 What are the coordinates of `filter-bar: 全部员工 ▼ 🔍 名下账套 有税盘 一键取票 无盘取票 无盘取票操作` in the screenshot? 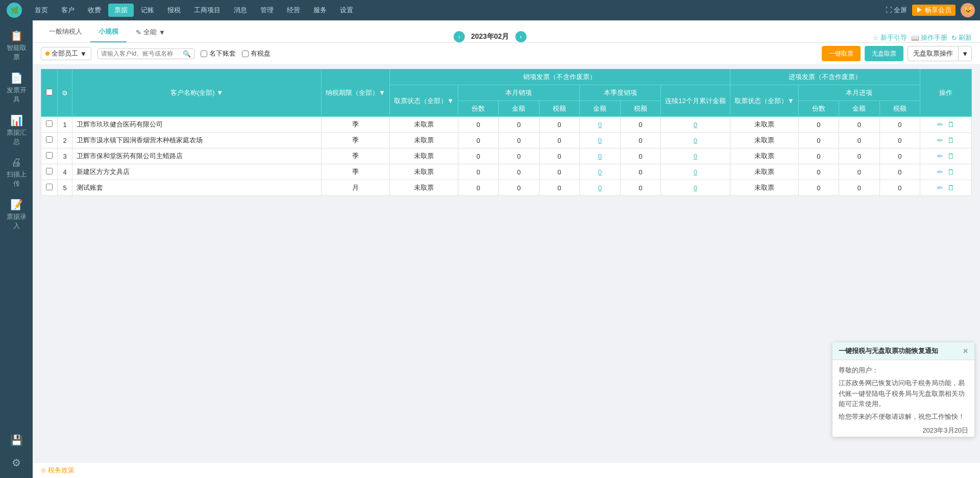 It's located at (506, 54).